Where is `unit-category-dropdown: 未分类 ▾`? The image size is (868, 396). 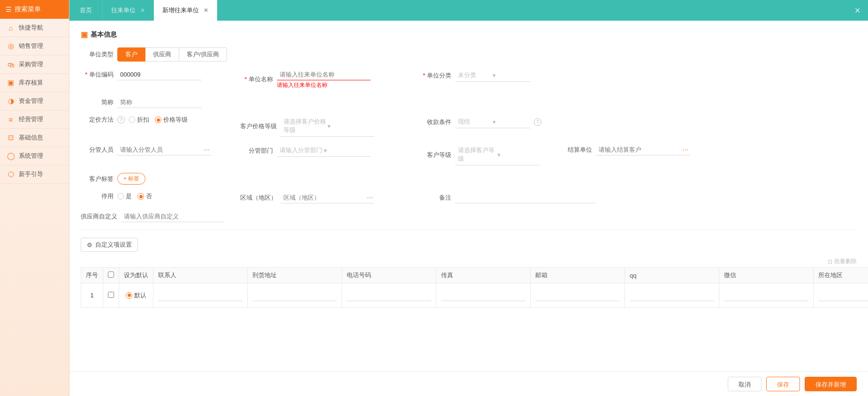
unit-category-dropdown: 未分类 ▾ is located at coordinates (493, 75).